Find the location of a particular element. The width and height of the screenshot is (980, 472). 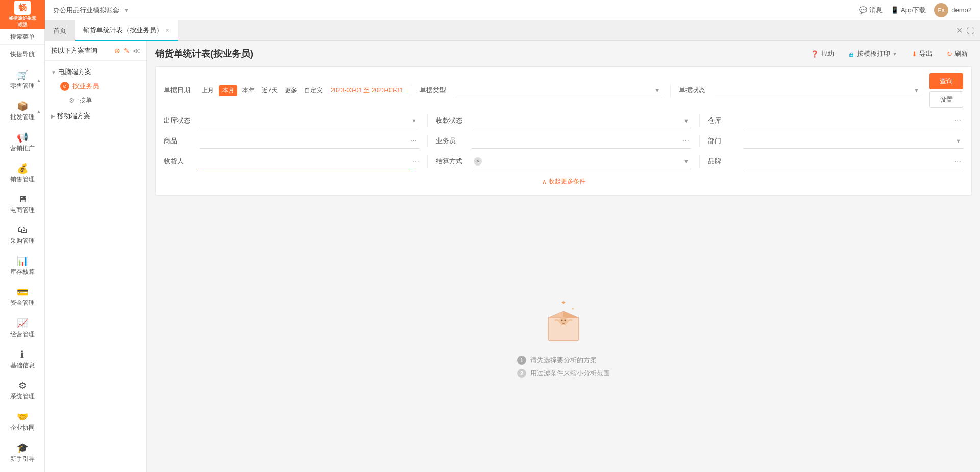

filter-row-1: 单据日期 上月 本月 本年 近7天 更多 自定义 2023-03-01 至 20… is located at coordinates (564, 90).